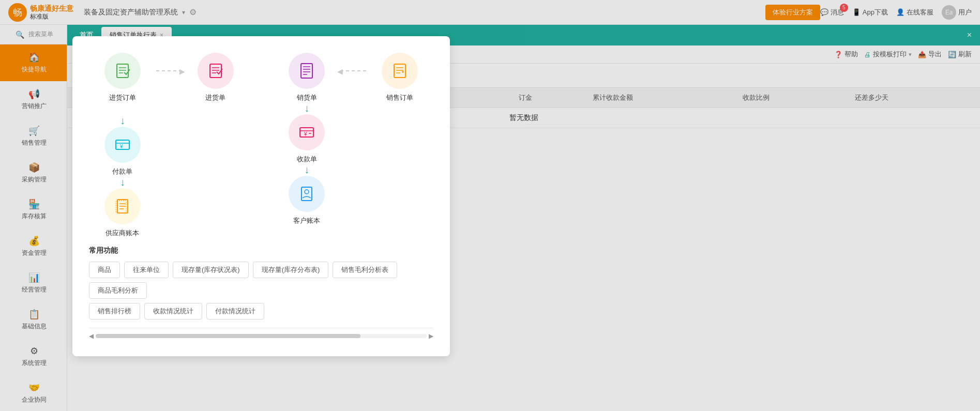  Describe the element at coordinates (307, 159) in the screenshot. I see `receipt-bill-label: 收款单` at that location.